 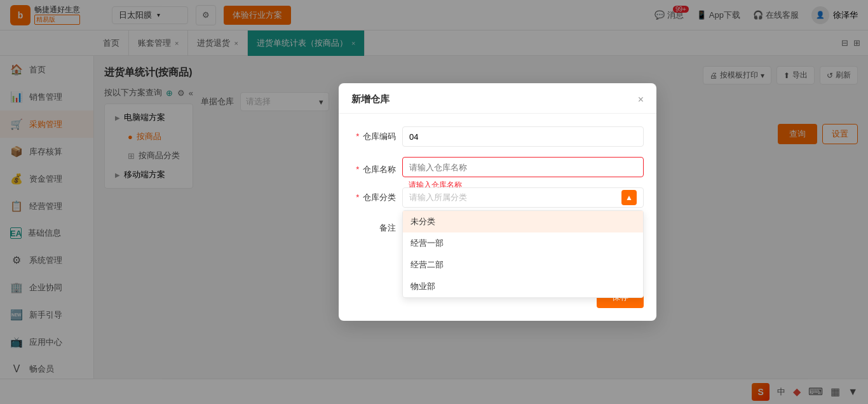 What do you see at coordinates (523, 286) in the screenshot?
I see `dropdown-item-property: 物业部` at bounding box center [523, 286].